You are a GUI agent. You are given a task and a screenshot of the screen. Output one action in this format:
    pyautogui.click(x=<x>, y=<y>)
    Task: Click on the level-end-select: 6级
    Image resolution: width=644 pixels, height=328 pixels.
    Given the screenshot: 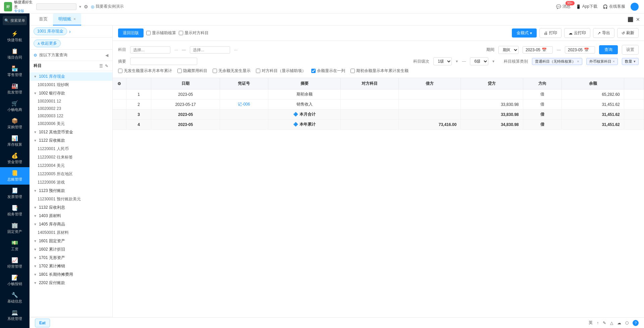 What is the action you would take?
    pyautogui.click(x=479, y=61)
    